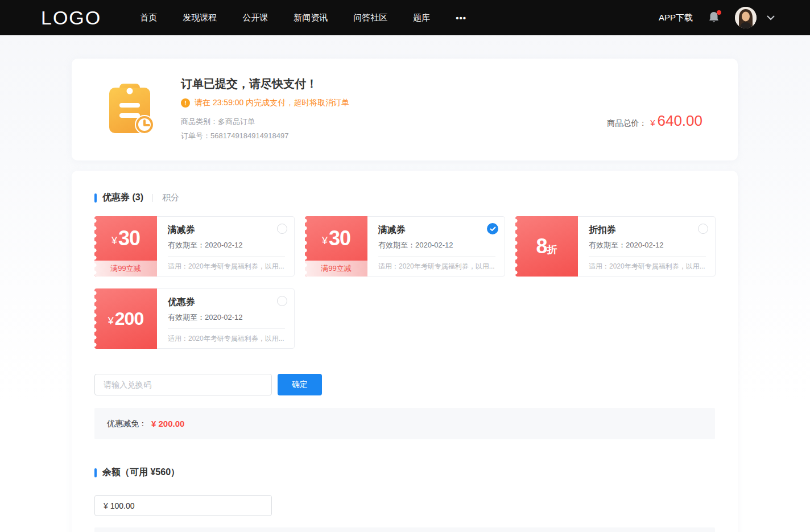 The image size is (810, 532). What do you see at coordinates (370, 18) in the screenshot?
I see `nav-item-qa-community: 问答社区` at bounding box center [370, 18].